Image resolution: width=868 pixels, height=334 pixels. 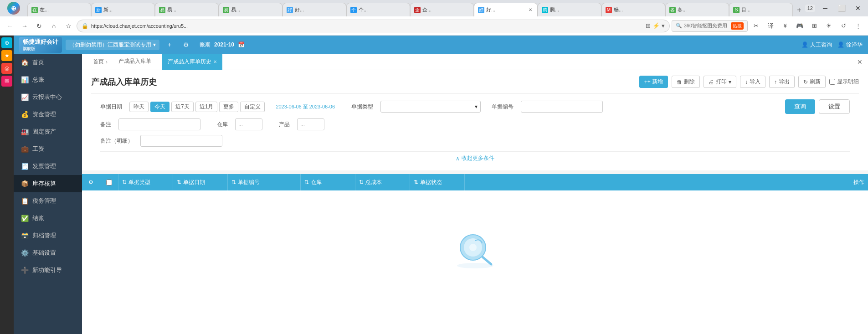 I want to click on company-selector: （勿删勿禁用）江西服宝测试专用 ▾, so click(x=113, y=45).